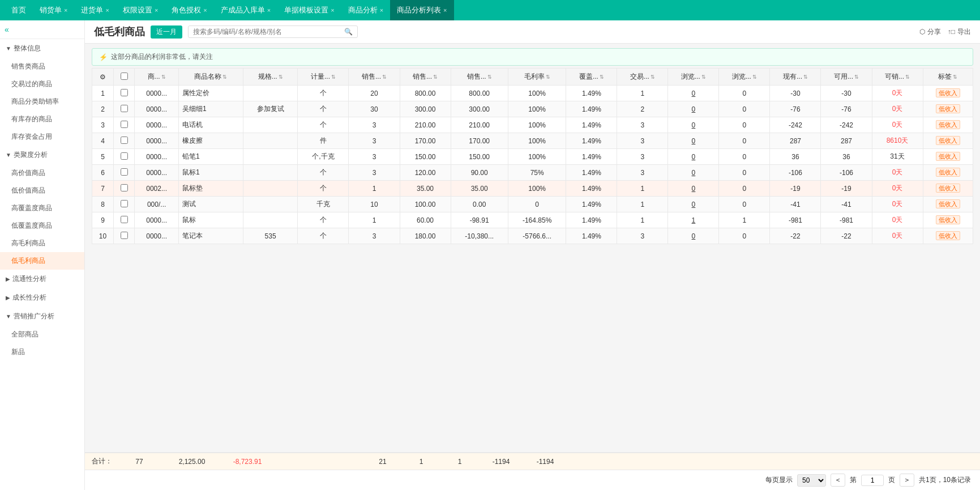  What do you see at coordinates (42, 279) in the screenshot?
I see `sidebar-group-flow: ▶ 流通性分析` at bounding box center [42, 279].